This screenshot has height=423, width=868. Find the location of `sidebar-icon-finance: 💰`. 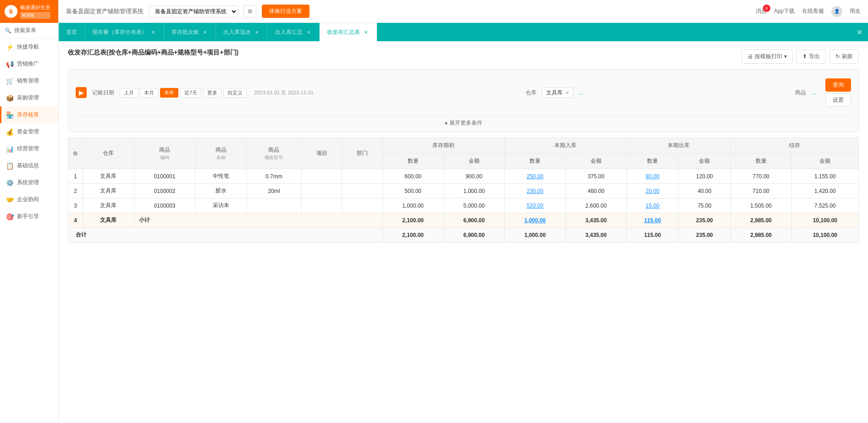

sidebar-icon-finance: 💰 is located at coordinates (10, 132).